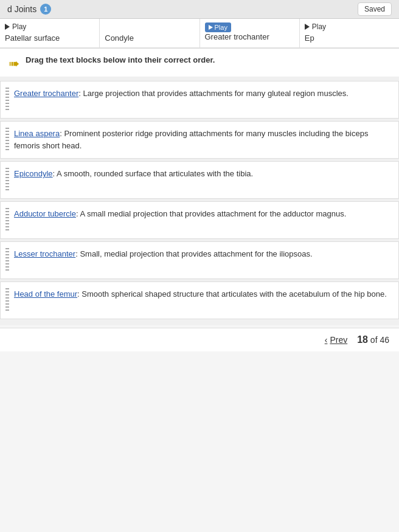 This screenshot has height=532, width=399. I want to click on card-text: Greater trochanter: Large projection tha…, so click(203, 94).